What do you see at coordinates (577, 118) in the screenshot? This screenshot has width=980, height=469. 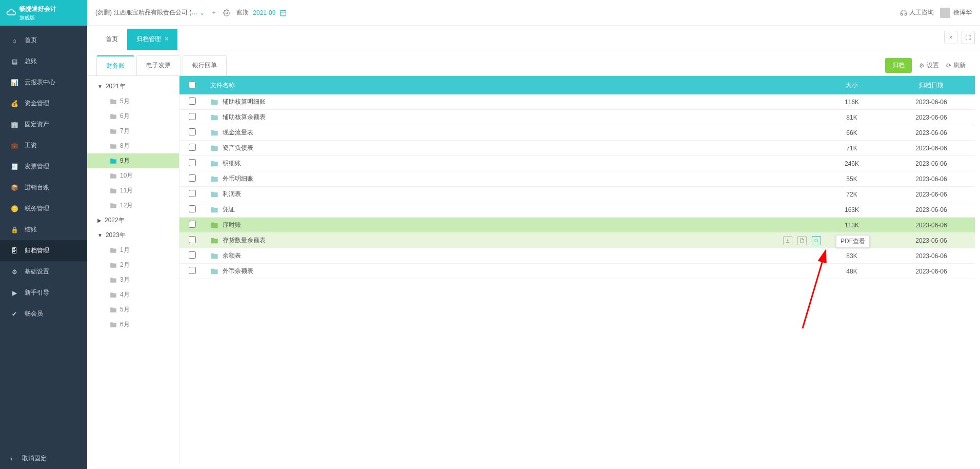 I see `table-row: 辅助核算余额表81K2023-06-06` at bounding box center [577, 118].